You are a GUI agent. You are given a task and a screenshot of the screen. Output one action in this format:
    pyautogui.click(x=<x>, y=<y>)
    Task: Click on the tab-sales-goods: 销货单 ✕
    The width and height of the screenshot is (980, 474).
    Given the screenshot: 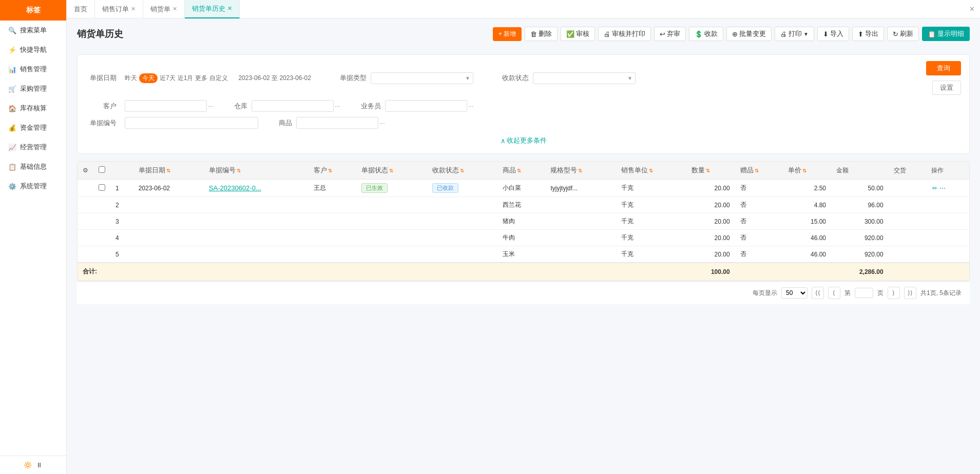 What is the action you would take?
    pyautogui.click(x=164, y=9)
    